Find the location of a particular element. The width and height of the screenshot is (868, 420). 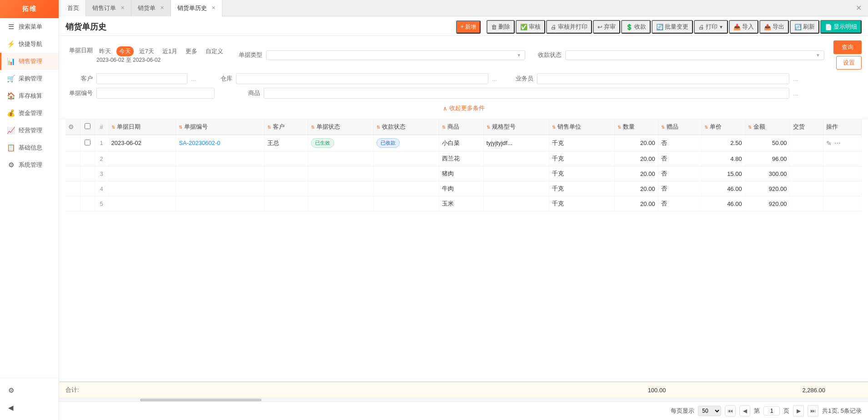

tab-sales-order-close: ✕ is located at coordinates (123, 8).